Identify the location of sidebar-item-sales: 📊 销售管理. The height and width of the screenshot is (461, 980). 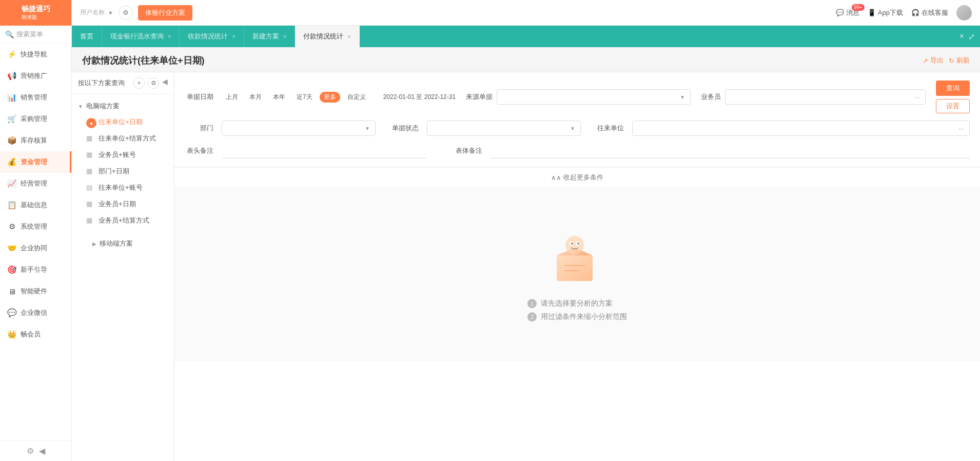
(36, 97).